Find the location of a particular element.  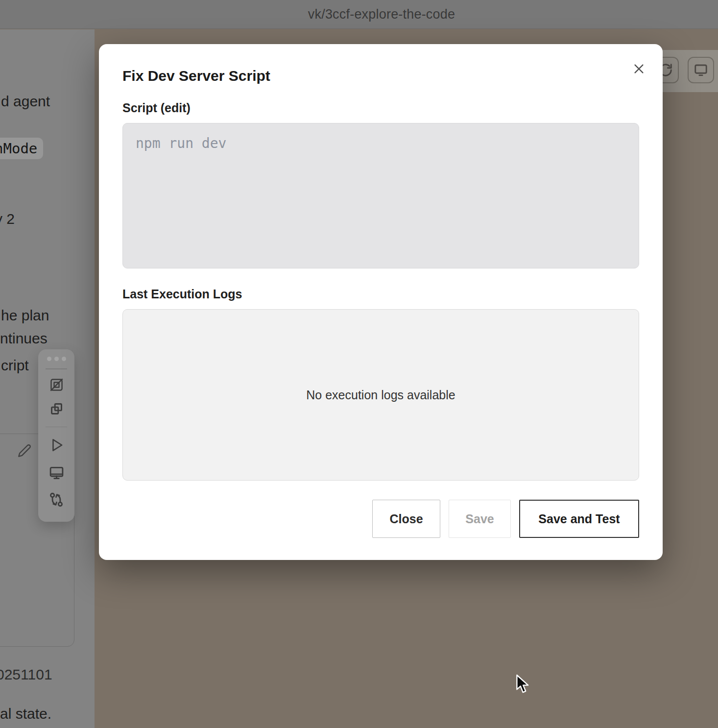

dialog-title: Fix Dev Server Script is located at coordinates (381, 65).